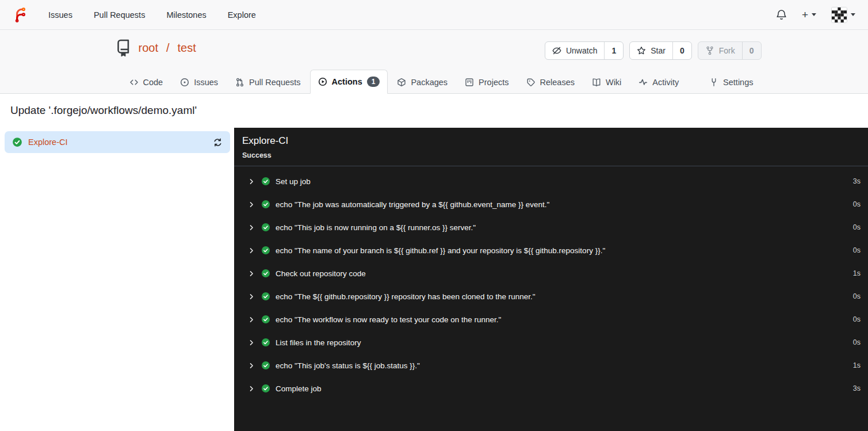 The height and width of the screenshot is (431, 868). What do you see at coordinates (134, 82) in the screenshot?
I see `code-icon` at bounding box center [134, 82].